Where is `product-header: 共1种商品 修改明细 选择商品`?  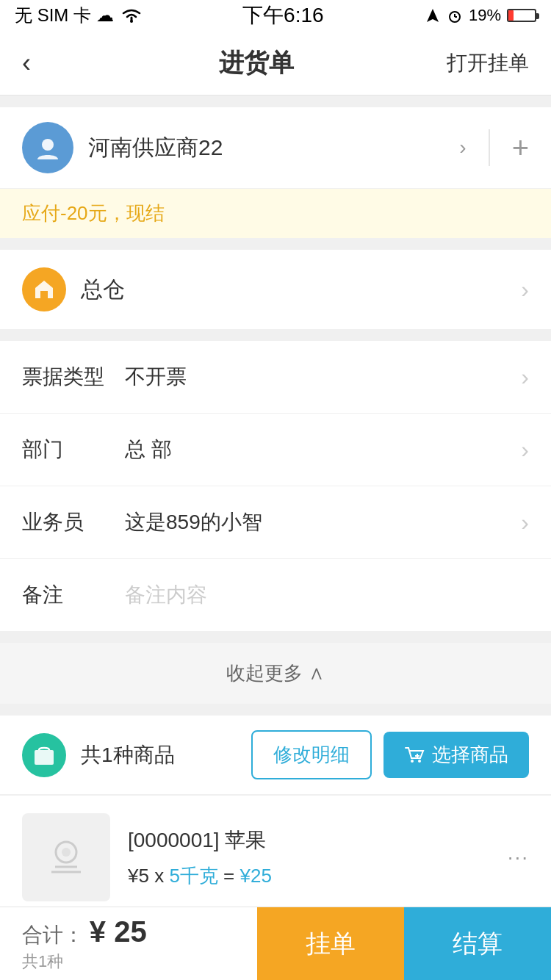
product-header: 共1种商品 修改明细 选择商品 is located at coordinates (276, 755).